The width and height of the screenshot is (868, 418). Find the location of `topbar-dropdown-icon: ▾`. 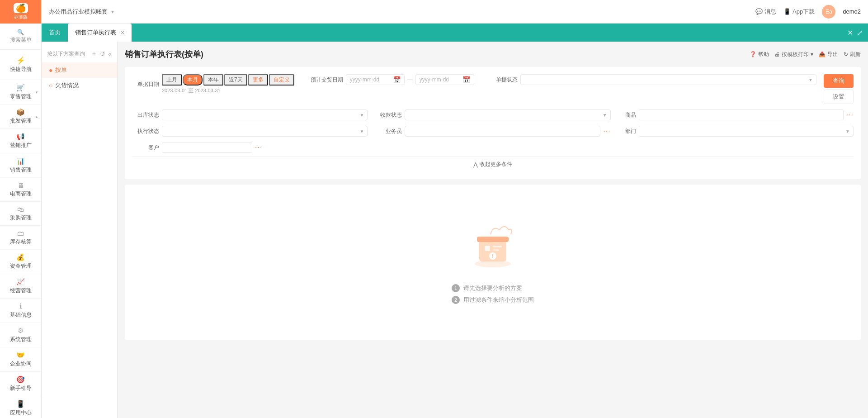

topbar-dropdown-icon: ▾ is located at coordinates (113, 12).